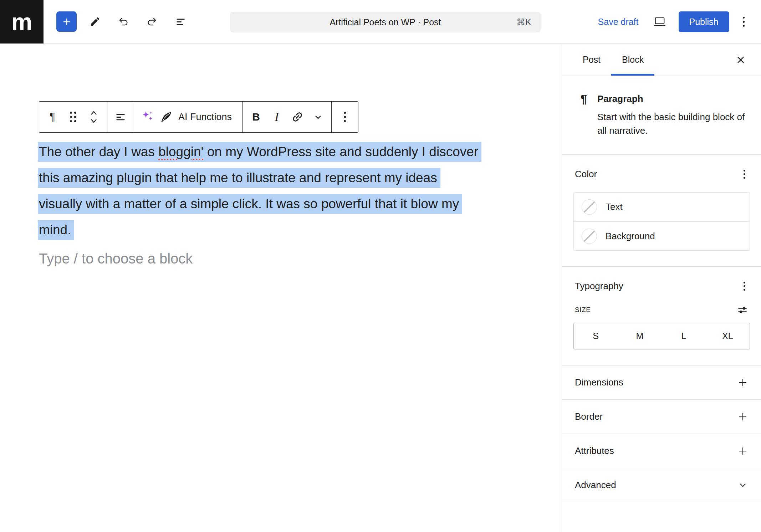 The height and width of the screenshot is (532, 761). I want to click on editor-top-bar: m A, so click(380, 22).